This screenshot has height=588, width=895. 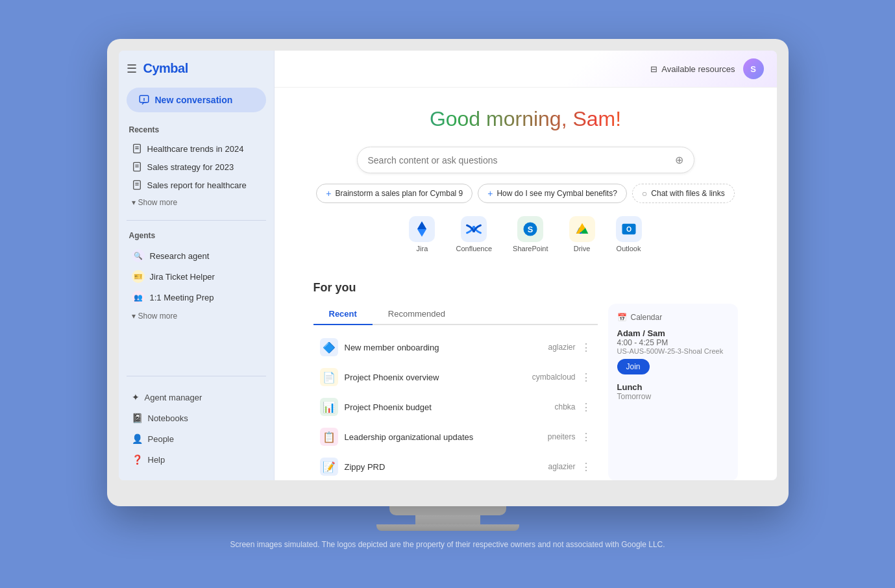 I want to click on chip-icon-0: +, so click(x=328, y=193).